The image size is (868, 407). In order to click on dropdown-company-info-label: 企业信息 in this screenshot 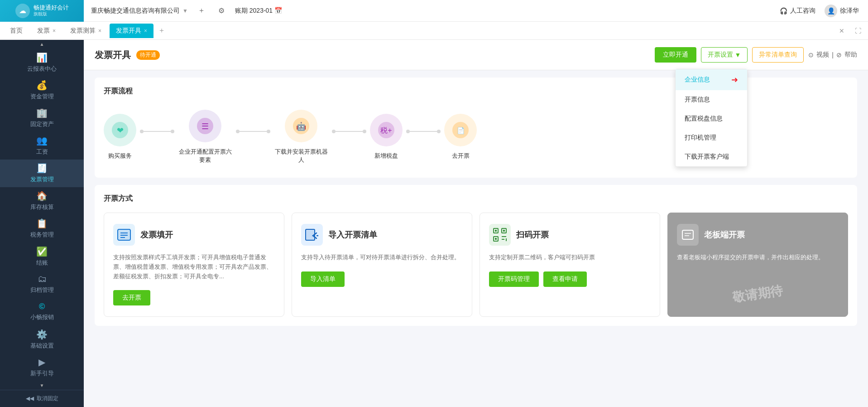, I will do `click(697, 80)`.